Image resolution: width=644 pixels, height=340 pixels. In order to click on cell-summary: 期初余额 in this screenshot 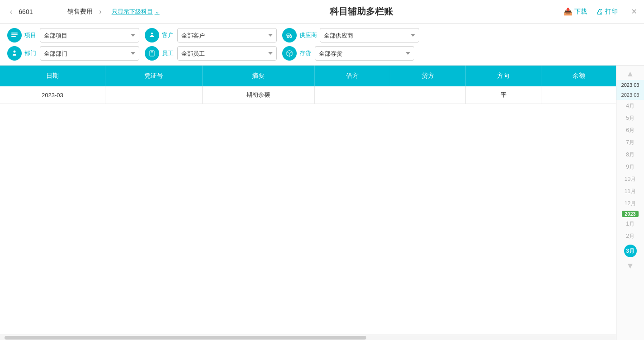, I will do `click(259, 95)`.